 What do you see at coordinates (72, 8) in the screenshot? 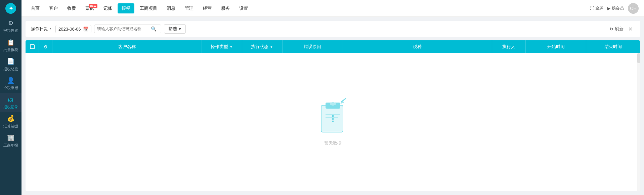
I see `topnav-item-billing: 收费` at bounding box center [72, 8].